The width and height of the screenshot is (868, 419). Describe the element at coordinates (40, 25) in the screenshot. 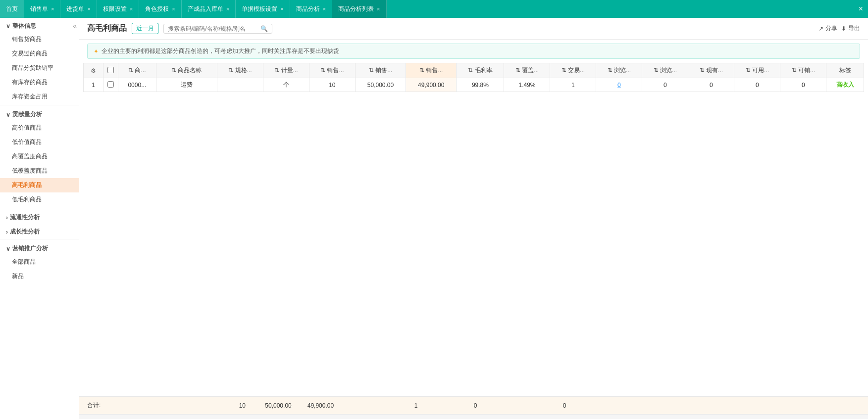

I see `sidebar-group-overall: ∨ 整体信息` at that location.